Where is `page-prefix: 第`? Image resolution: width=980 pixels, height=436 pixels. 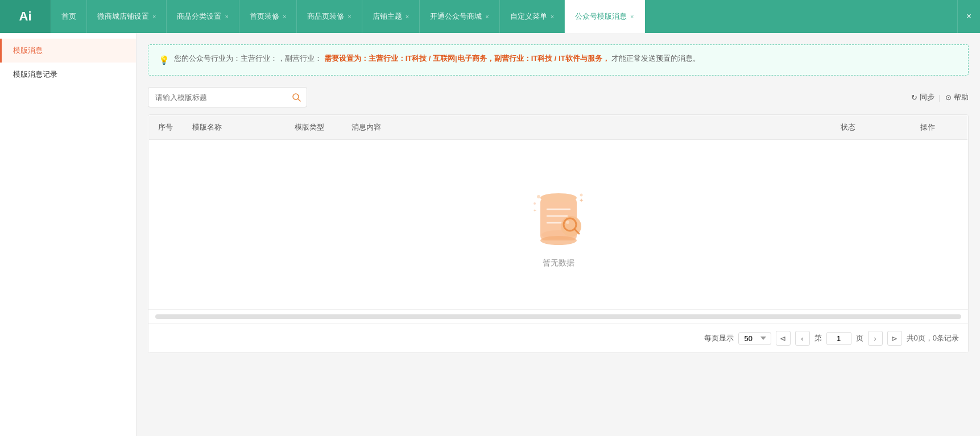
page-prefix: 第 is located at coordinates (818, 338).